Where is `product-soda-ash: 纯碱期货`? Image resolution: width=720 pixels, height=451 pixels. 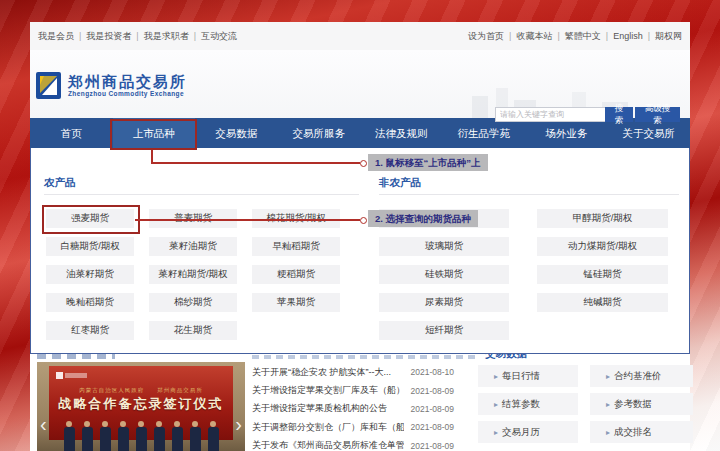 product-soda-ash: 纯碱期货 is located at coordinates (602, 302).